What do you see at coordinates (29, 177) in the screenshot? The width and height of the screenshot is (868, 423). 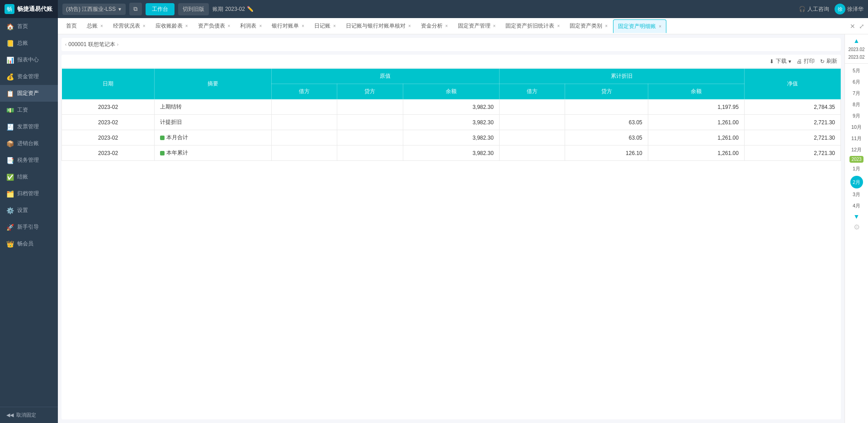 I see `sidebar-item-settlement: ✅ 结账` at bounding box center [29, 177].